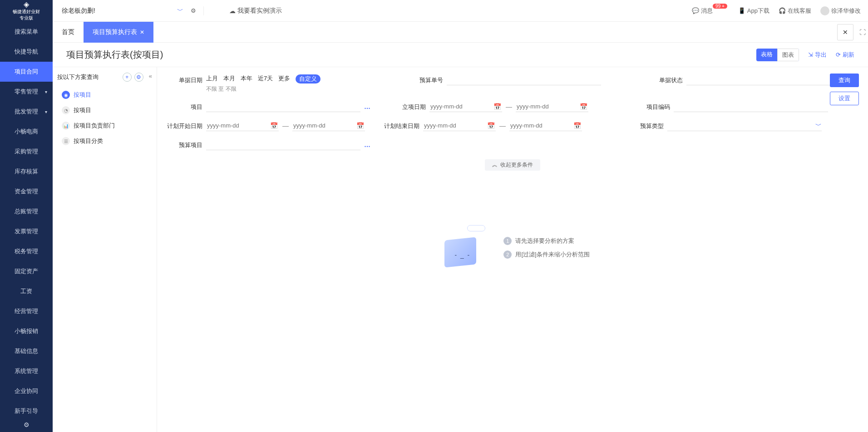  I want to click on sidebar-item: 小畅报销, so click(26, 331).